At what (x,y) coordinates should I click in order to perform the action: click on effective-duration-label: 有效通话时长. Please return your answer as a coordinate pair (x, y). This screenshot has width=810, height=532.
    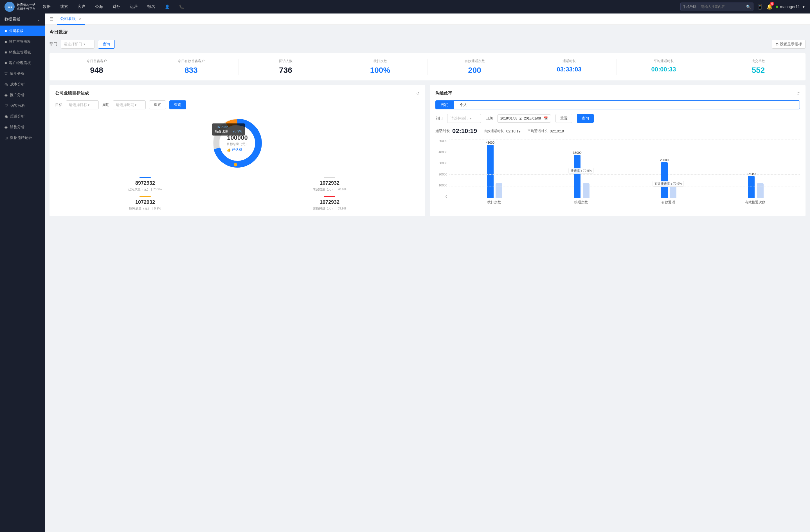
    Looking at the image, I should click on (494, 131).